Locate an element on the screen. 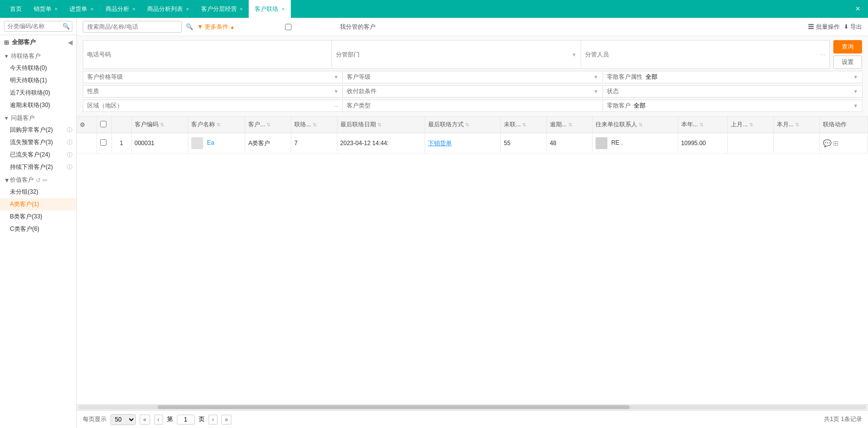 The height and width of the screenshot is (428, 868). nav-home: 首页 is located at coordinates (16, 9).